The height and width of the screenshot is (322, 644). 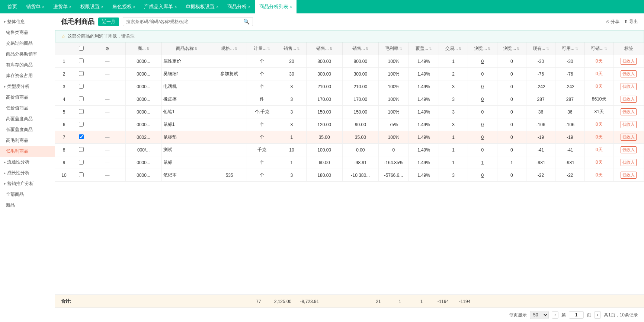 What do you see at coordinates (249, 7) in the screenshot?
I see `nav-goods-analysis-close: ×` at bounding box center [249, 7].